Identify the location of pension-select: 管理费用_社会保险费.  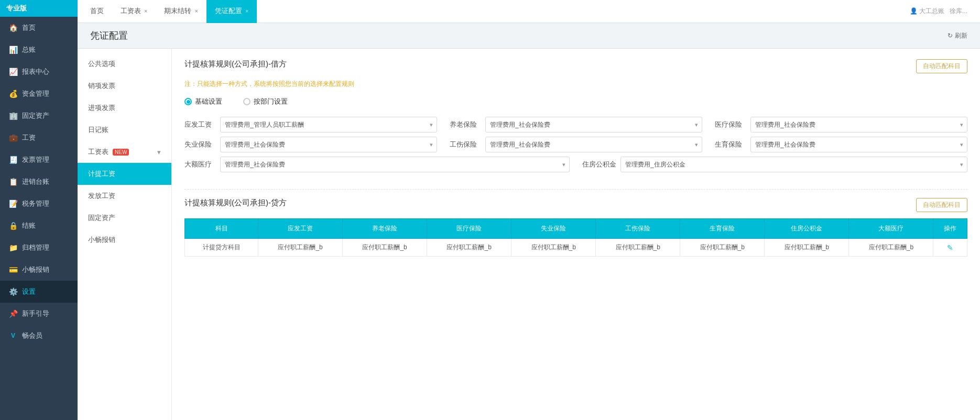
(594, 125).